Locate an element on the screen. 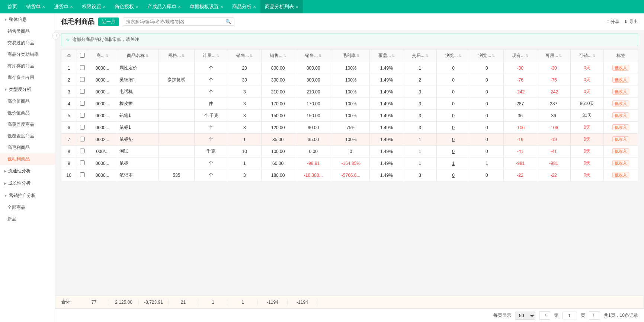 The height and width of the screenshot is (322, 644). row-name: 铅笔1 is located at coordinates (138, 116).